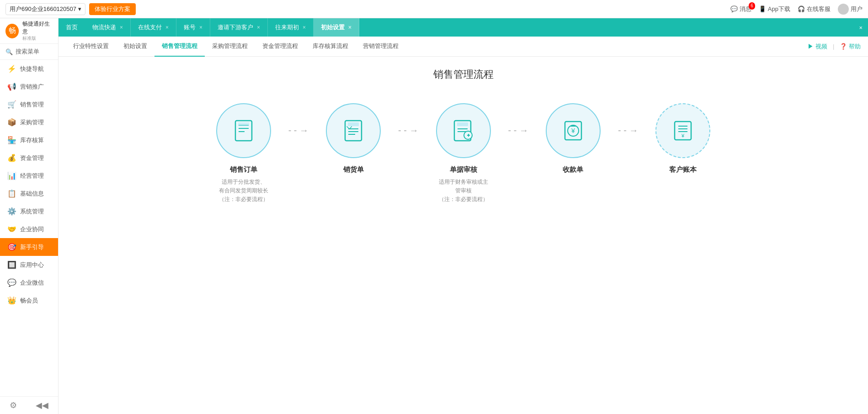 This screenshot has width=868, height=414. What do you see at coordinates (32, 105) in the screenshot?
I see `sidebar-label-sales: 销售管理` at bounding box center [32, 105].